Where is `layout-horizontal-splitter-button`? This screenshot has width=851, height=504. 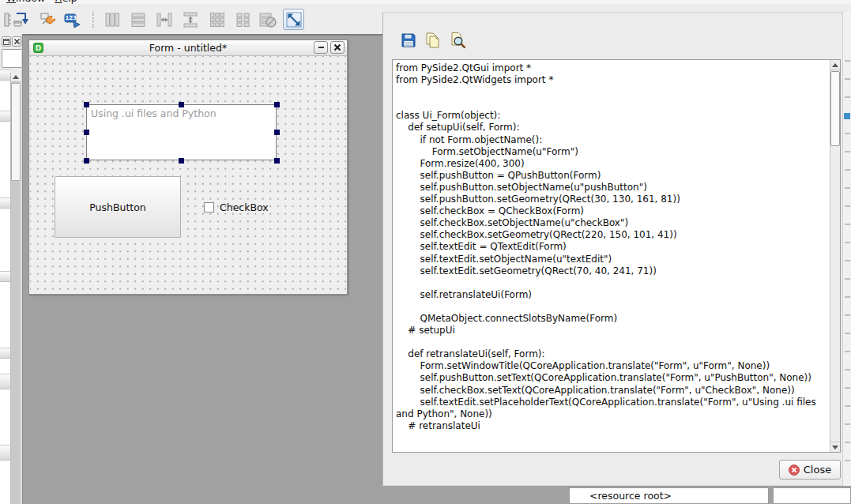
layout-horizontal-splitter-button is located at coordinates (164, 19).